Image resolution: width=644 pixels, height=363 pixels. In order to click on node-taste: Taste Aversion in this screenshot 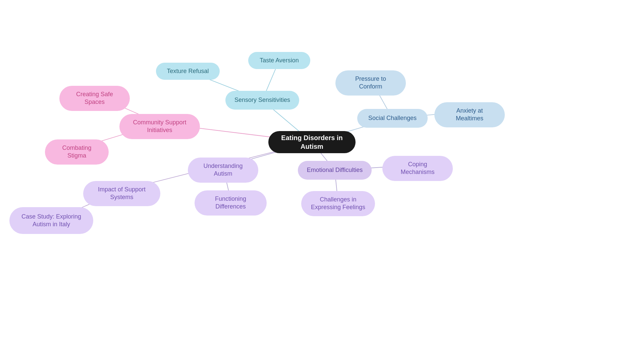, I will do `click(279, 60)`.